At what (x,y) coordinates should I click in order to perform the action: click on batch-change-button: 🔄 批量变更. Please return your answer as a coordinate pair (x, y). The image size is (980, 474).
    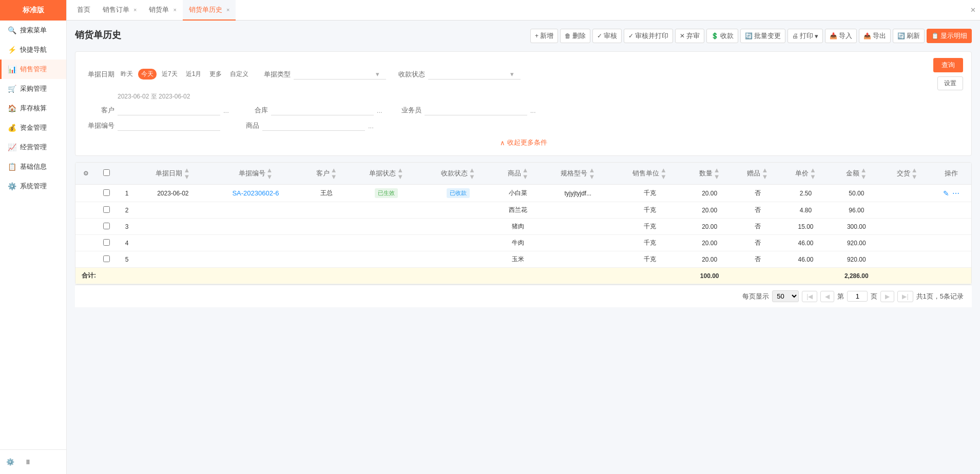
    Looking at the image, I should click on (763, 36).